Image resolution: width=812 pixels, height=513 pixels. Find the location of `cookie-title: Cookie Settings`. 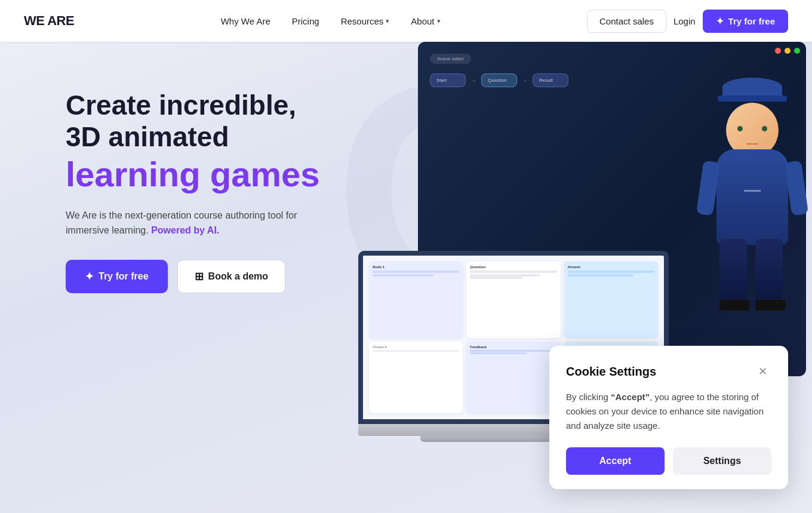

cookie-title: Cookie Settings is located at coordinates (611, 371).